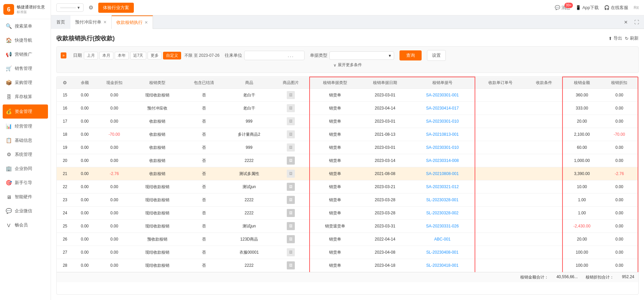 The width and height of the screenshot is (644, 300). Describe the element at coordinates (25, 26) in the screenshot. I see `sidebar-item-search: 🔍 搜索菜单` at that location.